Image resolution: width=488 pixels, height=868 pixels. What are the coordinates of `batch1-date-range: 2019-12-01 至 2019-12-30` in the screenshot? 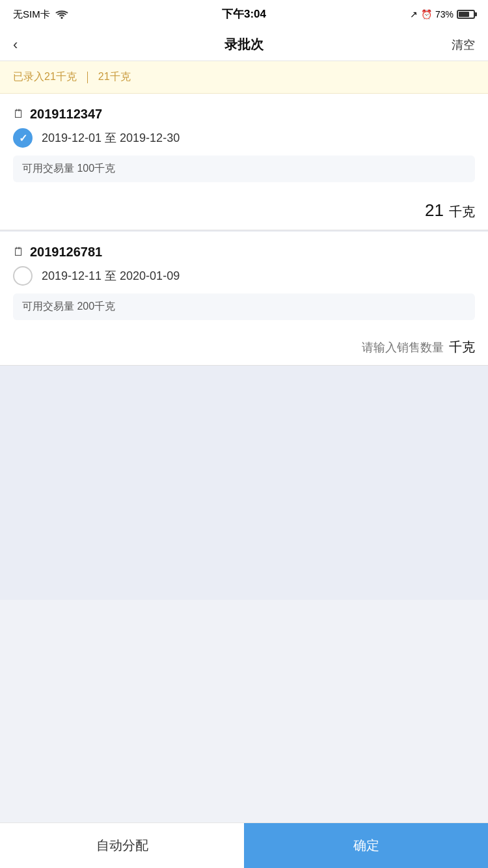 It's located at (111, 138).